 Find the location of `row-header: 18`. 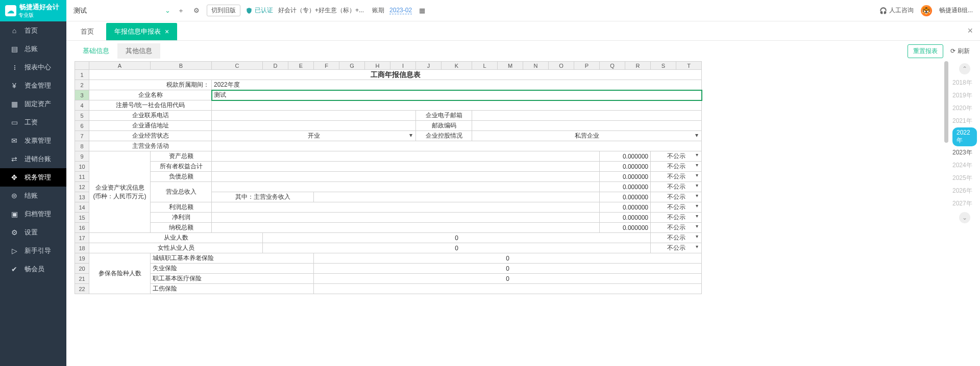

row-header: 18 is located at coordinates (82, 248).